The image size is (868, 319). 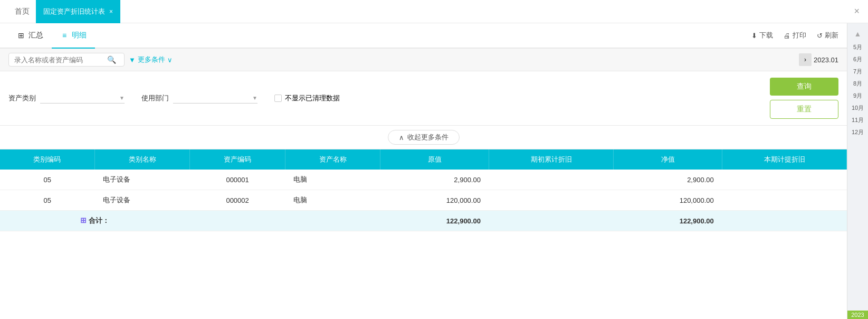 I want to click on filter-icon: ▼, so click(x=132, y=60).